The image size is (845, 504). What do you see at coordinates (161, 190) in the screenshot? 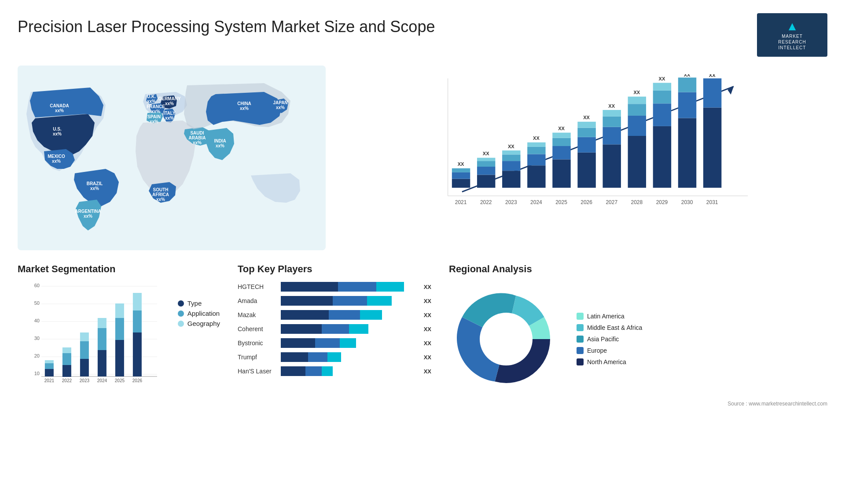
I see `svg-text: SOUTH` at bounding box center [161, 190].